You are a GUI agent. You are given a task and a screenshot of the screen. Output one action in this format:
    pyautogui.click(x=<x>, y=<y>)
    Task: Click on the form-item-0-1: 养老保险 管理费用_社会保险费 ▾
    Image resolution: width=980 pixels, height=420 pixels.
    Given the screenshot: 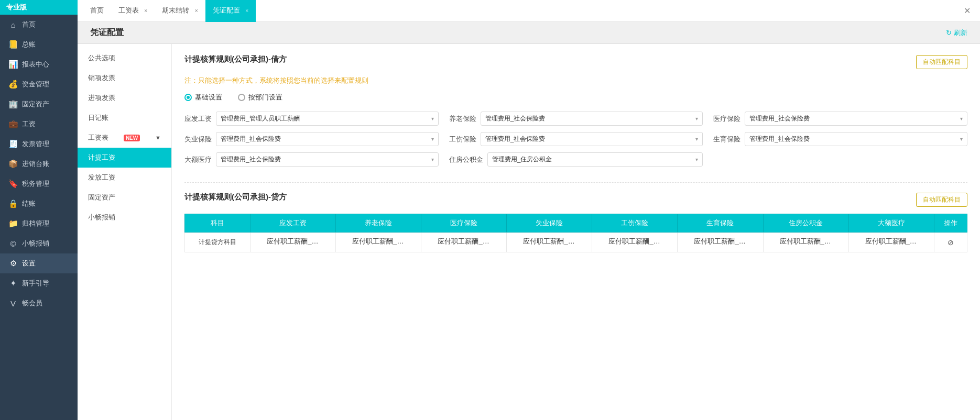 What is the action you would take?
    pyautogui.click(x=576, y=118)
    